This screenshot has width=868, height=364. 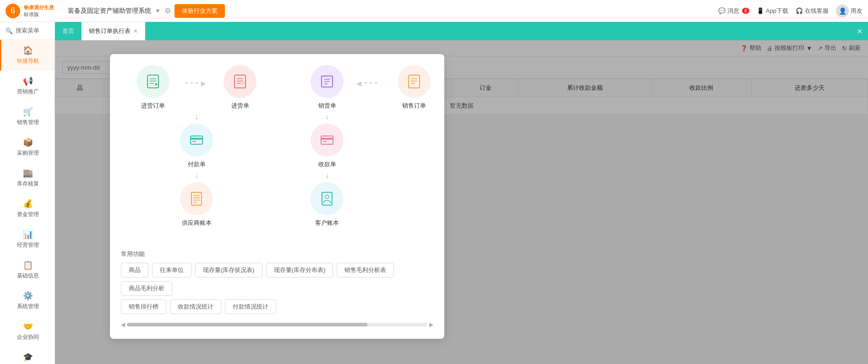 I want to click on scroll-right-icon: ▶, so click(x=431, y=325).